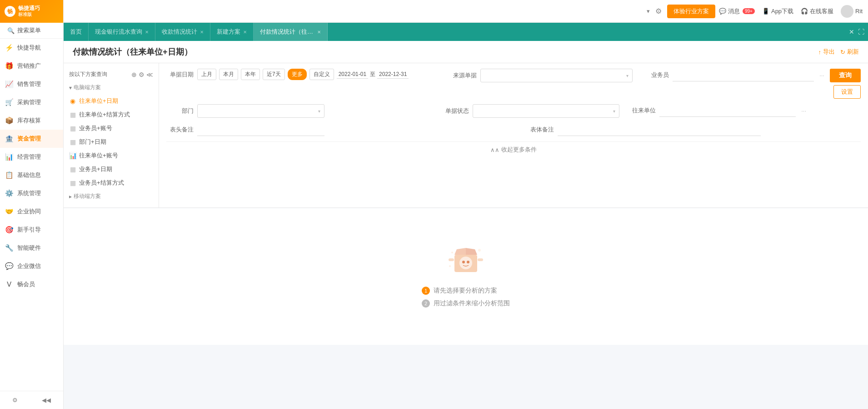 This screenshot has height=409, width=868. I want to click on sidebar-item-basic-info: 📋 基础信息, so click(32, 175).